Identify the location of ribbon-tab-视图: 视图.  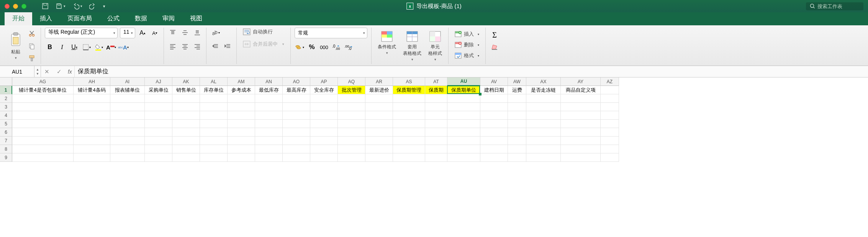
(196, 18).